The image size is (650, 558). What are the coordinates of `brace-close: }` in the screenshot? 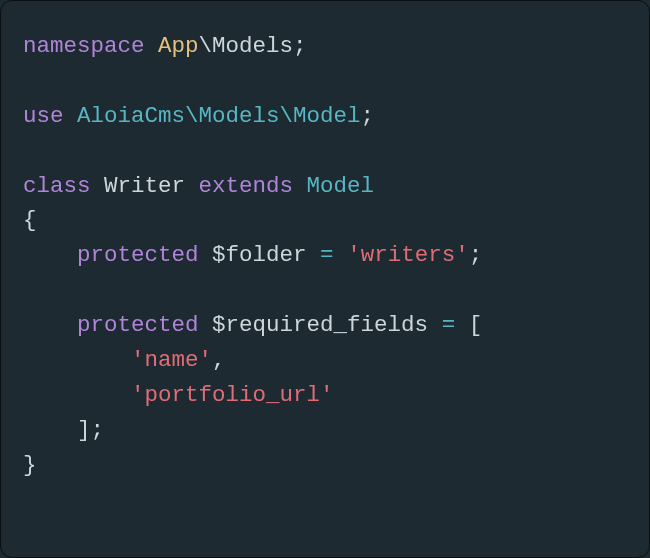 It's located at (30, 465).